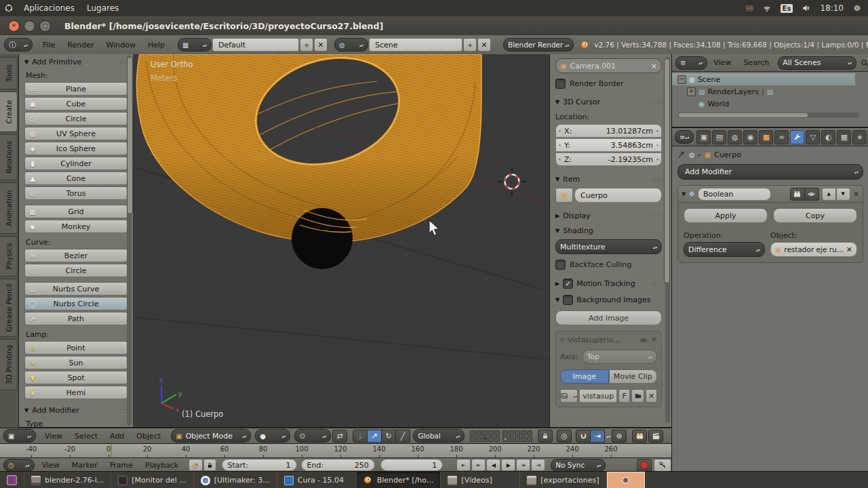 This screenshot has width=868, height=488. I want to click on add-sun-button: ☀Sun, so click(76, 363).